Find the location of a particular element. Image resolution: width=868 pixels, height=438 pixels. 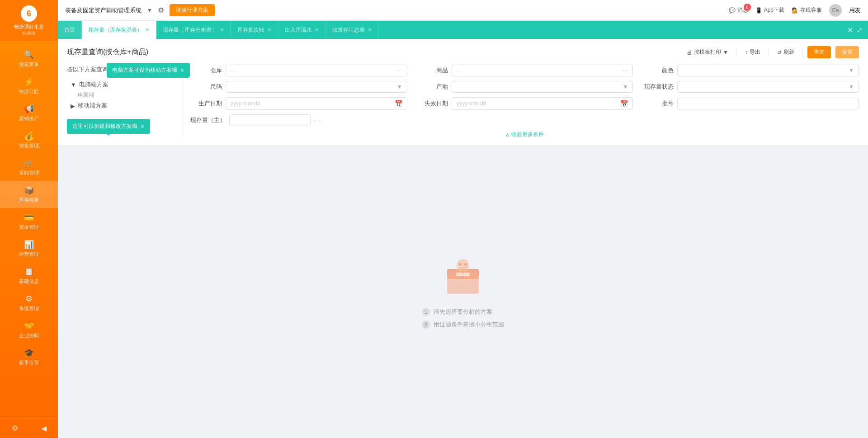

message-action: 💬 消息 6 is located at coordinates (739, 10).